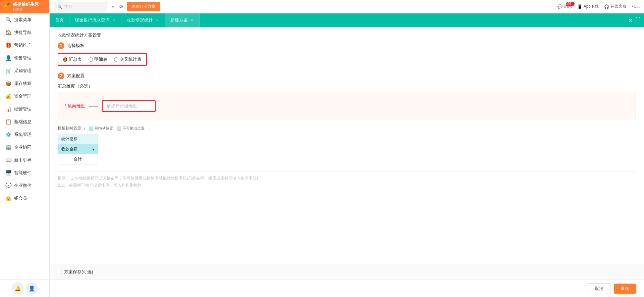  What do you see at coordinates (23, 20) in the screenshot?
I see `sidebar-item-label: 搜索菜单` at bounding box center [23, 20].